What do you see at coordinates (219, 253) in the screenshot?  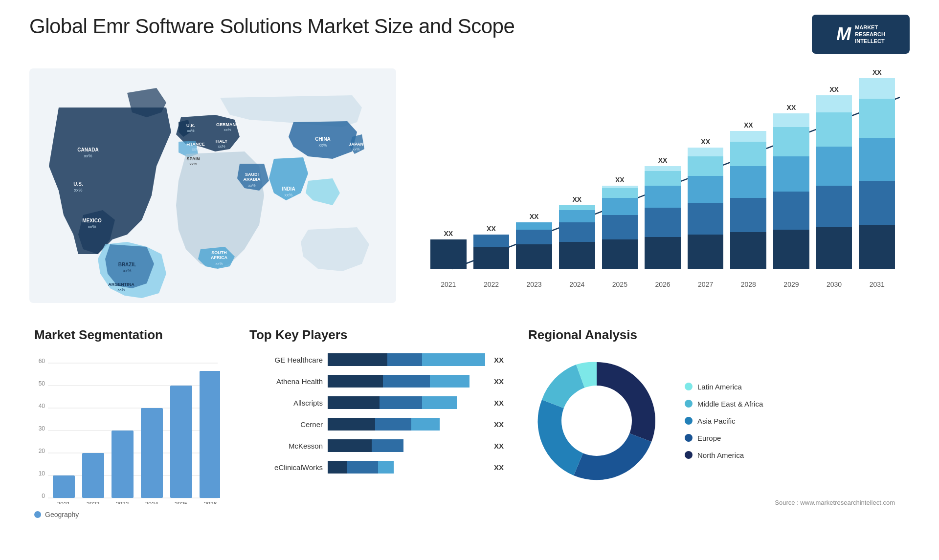 I see `svg-text: SOUTH` at bounding box center [219, 253].